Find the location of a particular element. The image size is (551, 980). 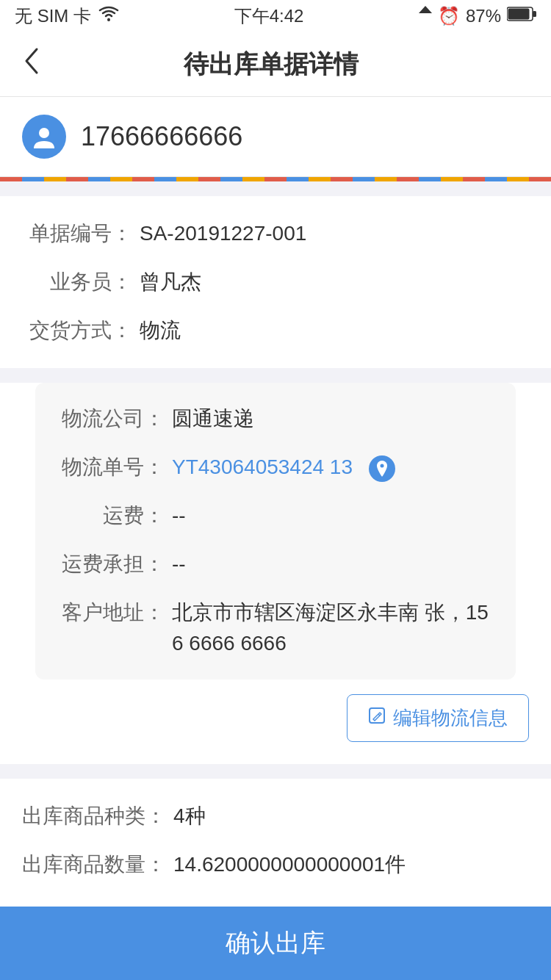

tracking-number-label: 物流单号： is located at coordinates (113, 467).